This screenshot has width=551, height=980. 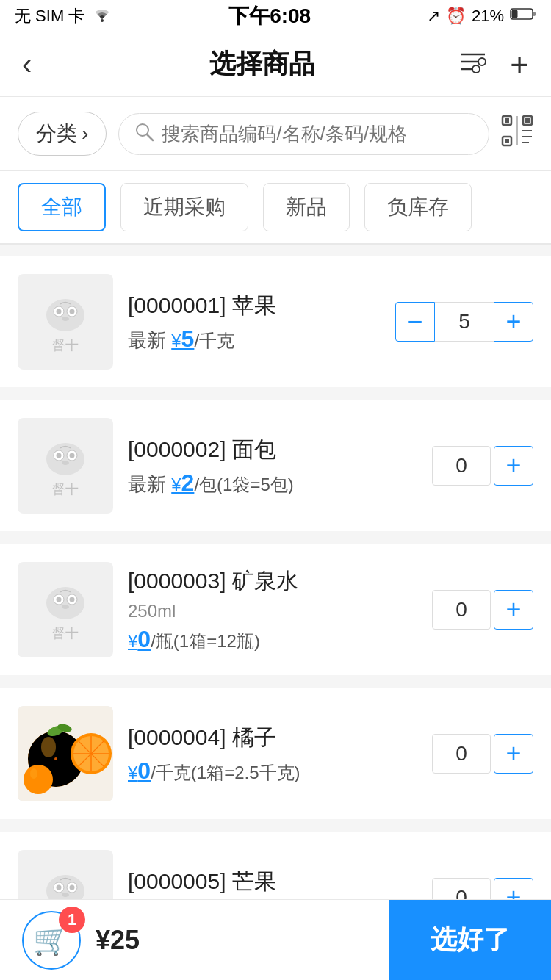 I want to click on status-left: 无 SIM 卡, so click(x=63, y=16).